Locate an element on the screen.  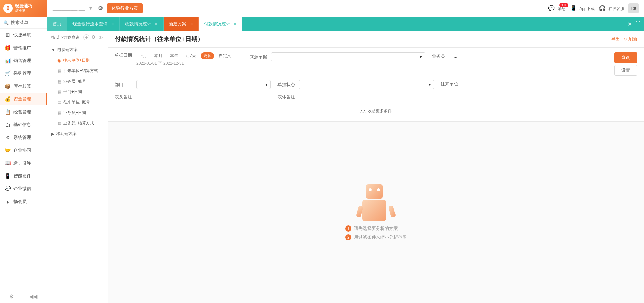
left-panel-collapse-icon: ≫ is located at coordinates (101, 37).